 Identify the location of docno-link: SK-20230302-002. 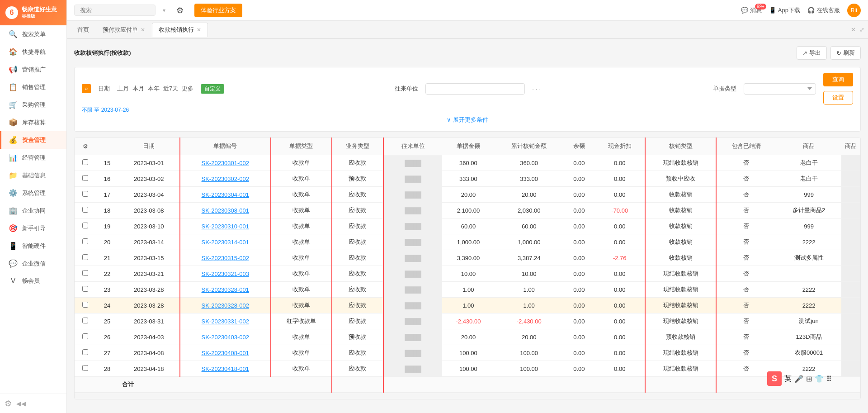
(226, 179).